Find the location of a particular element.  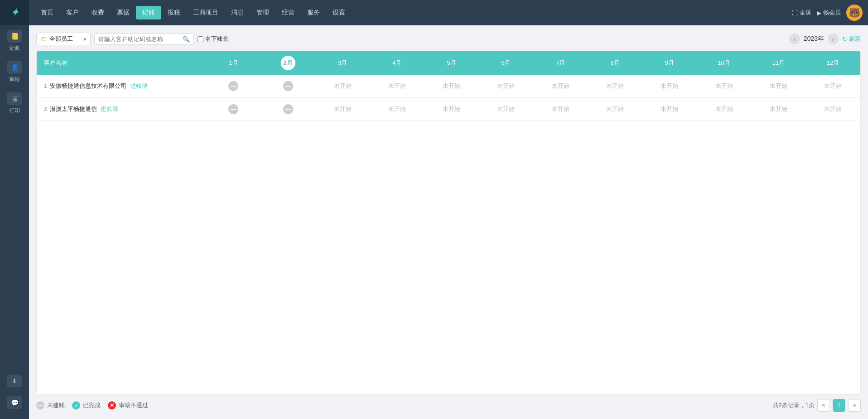

sidebar-item-label-ledger: 记账 is located at coordinates (14, 48).